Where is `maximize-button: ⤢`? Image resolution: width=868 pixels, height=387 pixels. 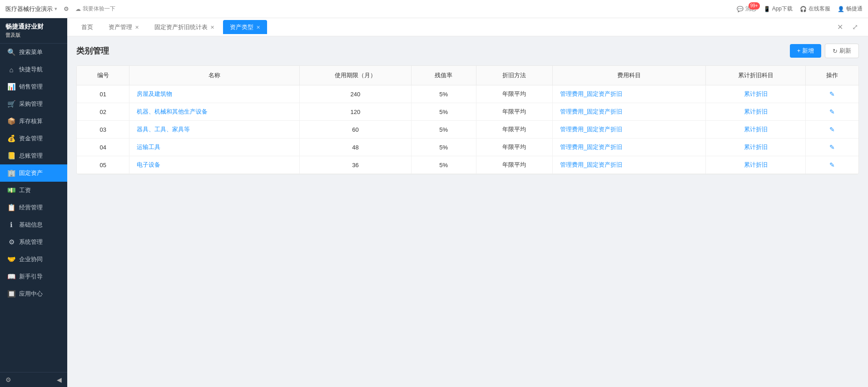
maximize-button: ⤢ is located at coordinates (855, 27).